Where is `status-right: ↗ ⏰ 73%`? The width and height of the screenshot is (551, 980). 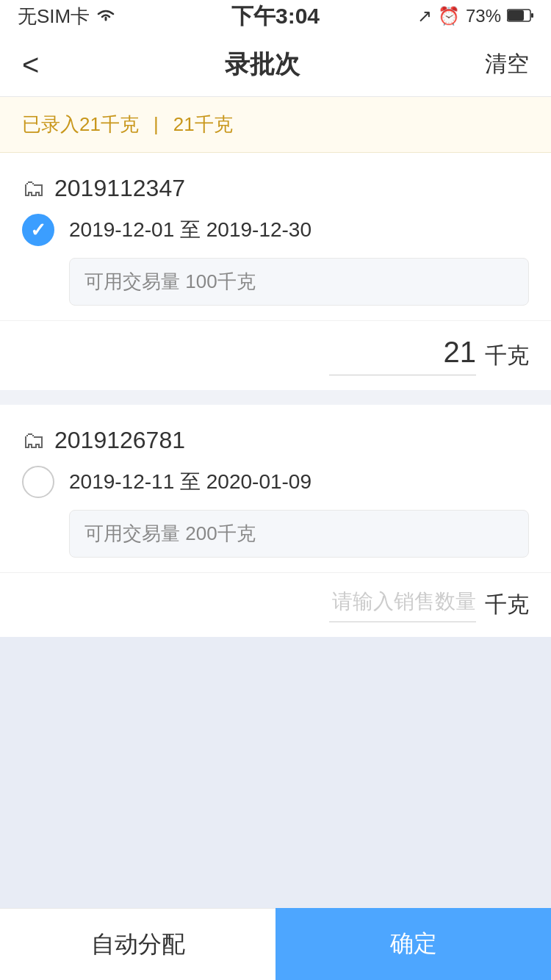 status-right: ↗ ⏰ 73% is located at coordinates (475, 16).